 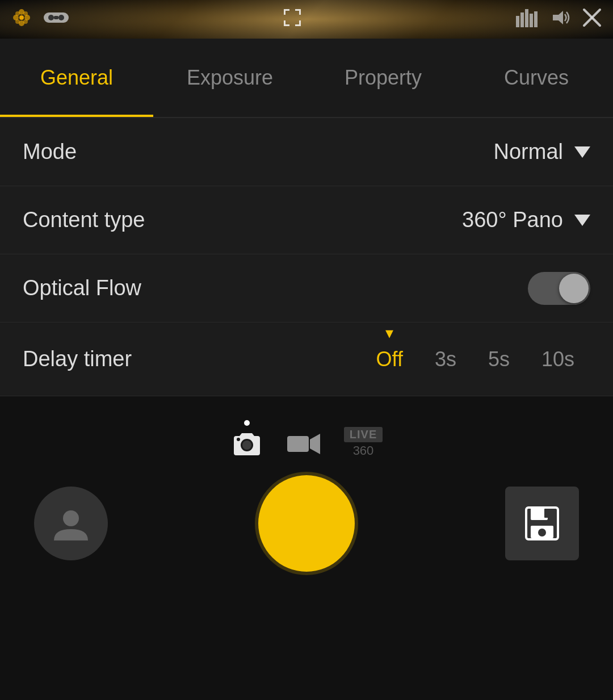 I want to click on mode-dropdown-arrow, so click(x=582, y=152).